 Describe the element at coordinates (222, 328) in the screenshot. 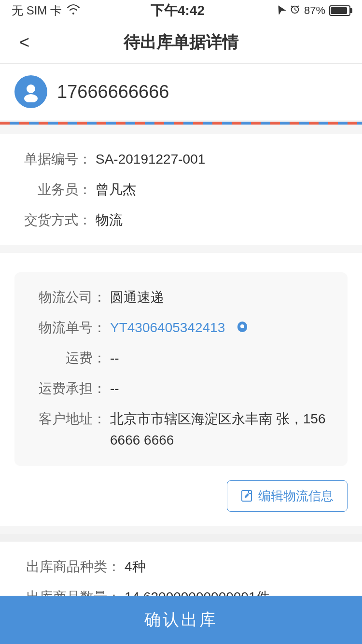

I see `tracking-value: YT4306405342413` at that location.